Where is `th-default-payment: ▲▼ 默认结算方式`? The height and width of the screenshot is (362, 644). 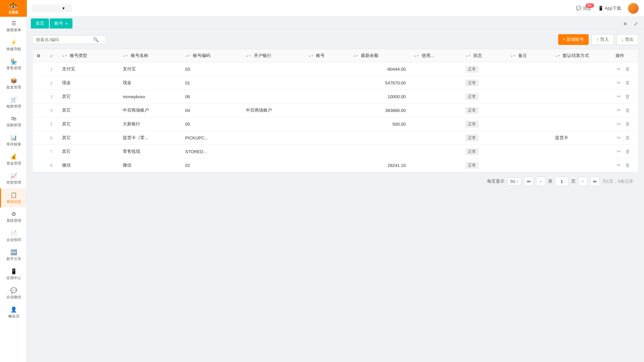
th-default-payment: ▲▼ 默认结算方式 is located at coordinates (581, 56).